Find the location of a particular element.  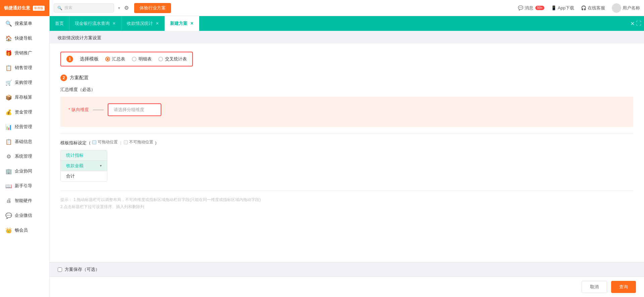

save-label: 方案保存（可选） is located at coordinates (82, 269).